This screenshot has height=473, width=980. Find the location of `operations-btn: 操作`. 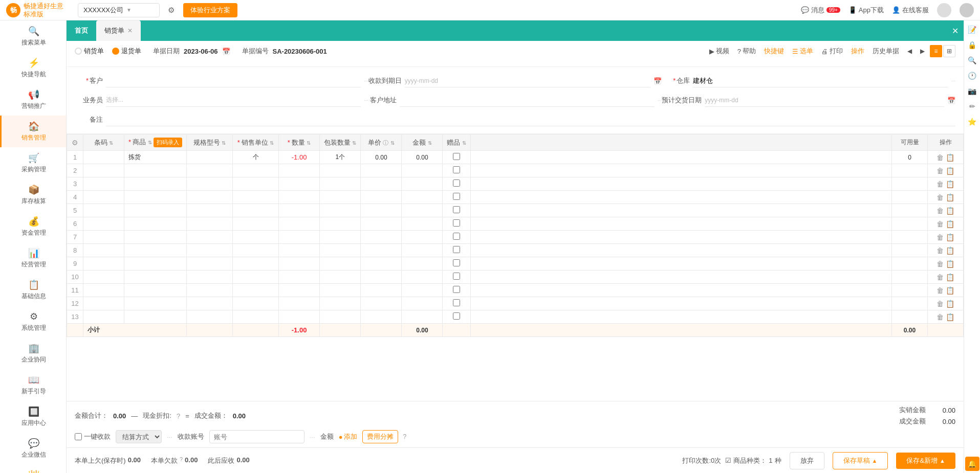

operations-btn: 操作 is located at coordinates (858, 51).